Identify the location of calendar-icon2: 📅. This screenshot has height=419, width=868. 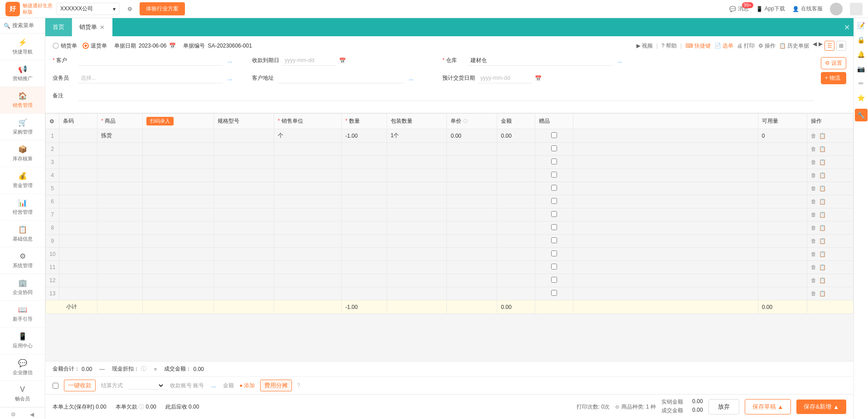
(343, 61).